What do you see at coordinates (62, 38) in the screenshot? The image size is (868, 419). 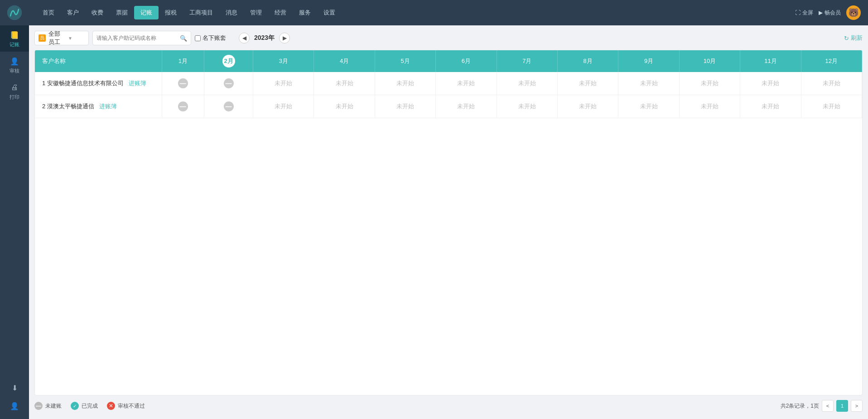 I see `employee-select: 员 全部员工 ▼` at bounding box center [62, 38].